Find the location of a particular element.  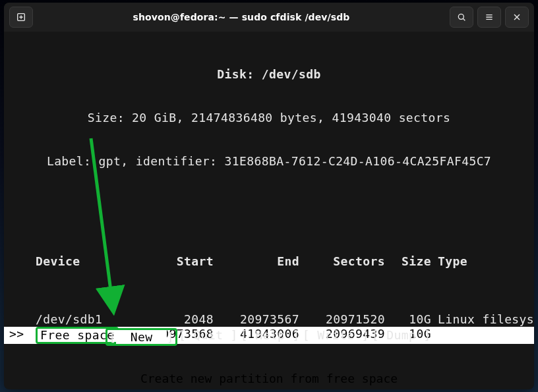

col-size: Size is located at coordinates (415, 262).